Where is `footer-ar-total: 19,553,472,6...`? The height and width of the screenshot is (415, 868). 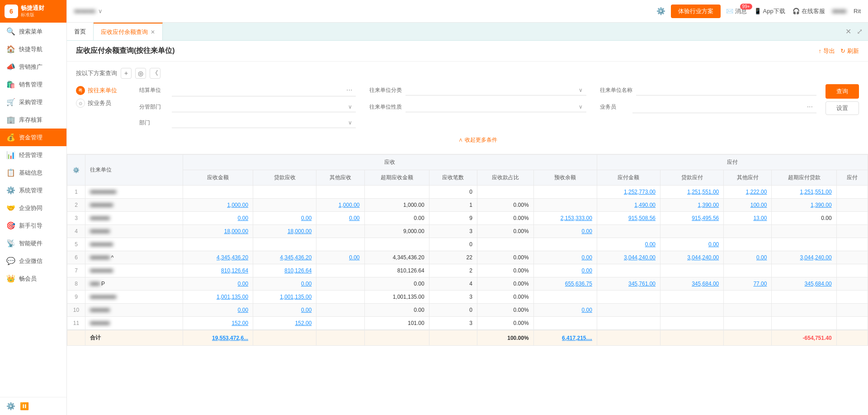
footer-ar-total: 19,553,472,6... is located at coordinates (218, 338).